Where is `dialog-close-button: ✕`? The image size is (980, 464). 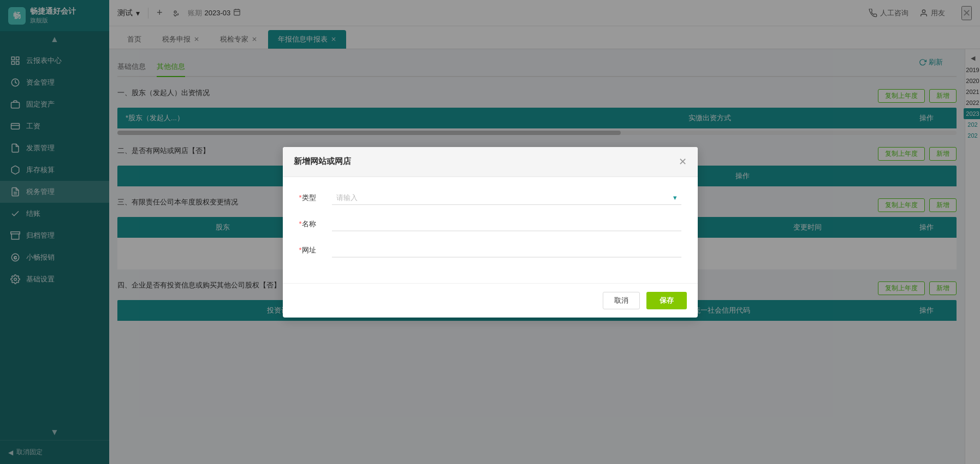
dialog-close-button: ✕ is located at coordinates (682, 162).